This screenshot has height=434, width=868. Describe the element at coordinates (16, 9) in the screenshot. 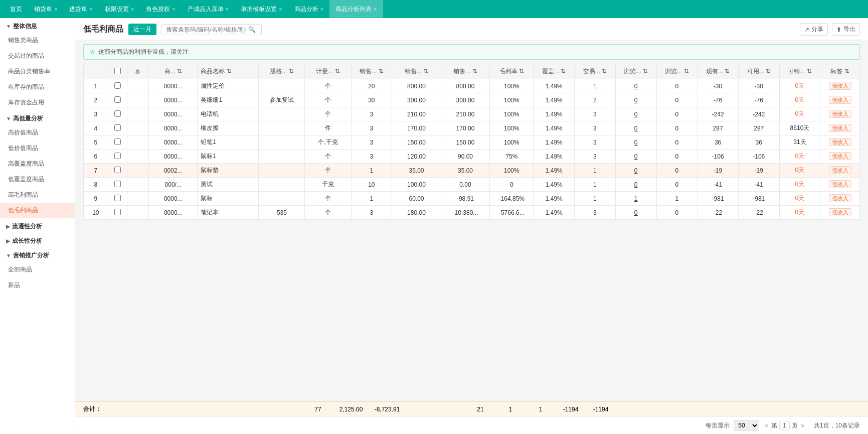

I see `nav-item-home: 首页` at that location.